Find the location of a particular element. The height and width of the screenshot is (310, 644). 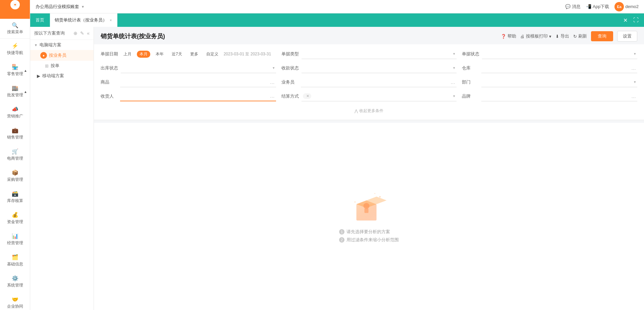

refresh-label: 刷新 is located at coordinates (583, 36).